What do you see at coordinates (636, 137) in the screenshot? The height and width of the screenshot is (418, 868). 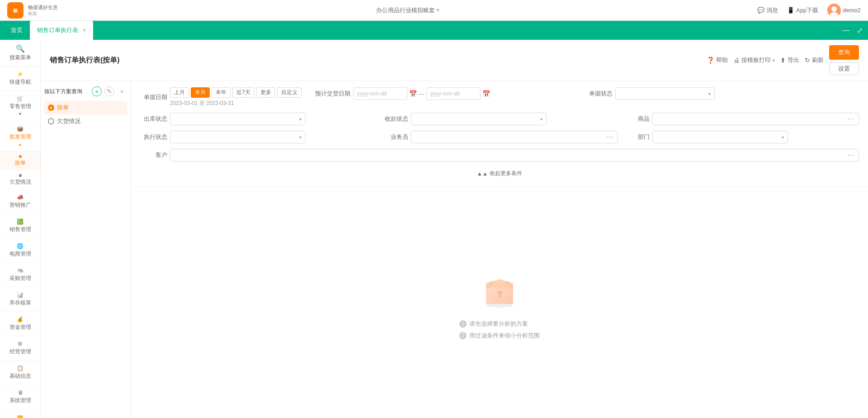 I see `dept-label: 部门` at bounding box center [636, 137].